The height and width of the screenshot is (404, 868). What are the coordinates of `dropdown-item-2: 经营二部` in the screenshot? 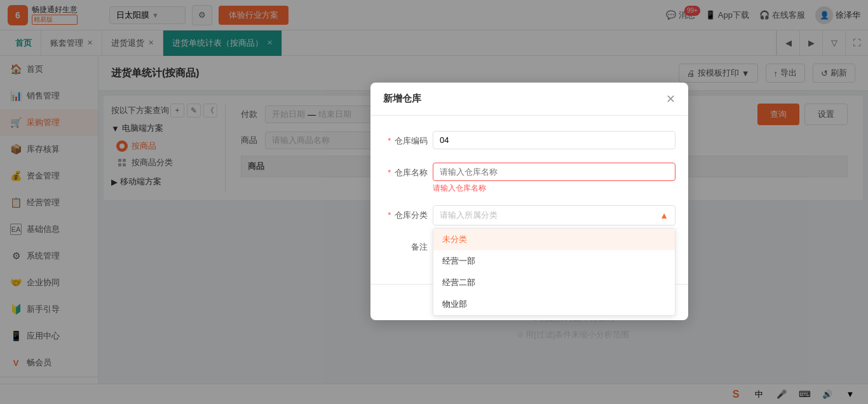 It's located at (554, 283).